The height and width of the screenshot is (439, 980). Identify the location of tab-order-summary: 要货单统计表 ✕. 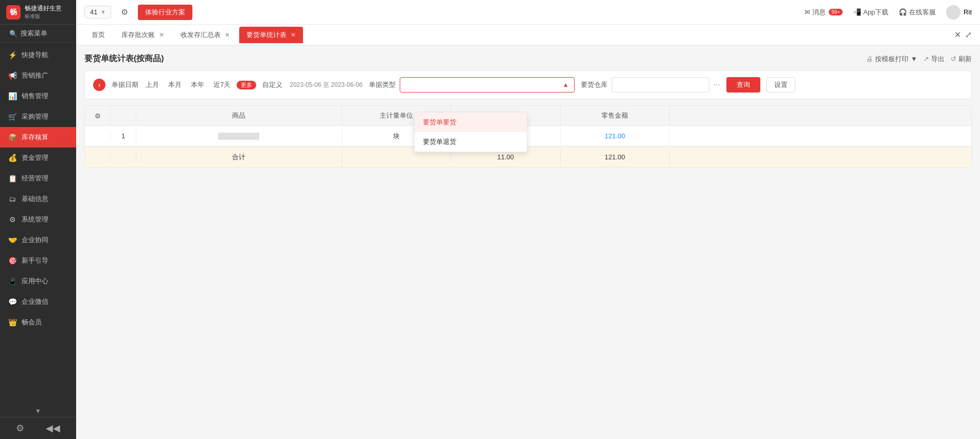
(271, 35).